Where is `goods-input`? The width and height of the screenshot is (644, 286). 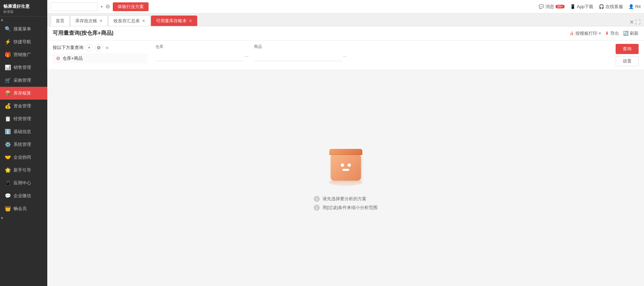 goods-input is located at coordinates (298, 56).